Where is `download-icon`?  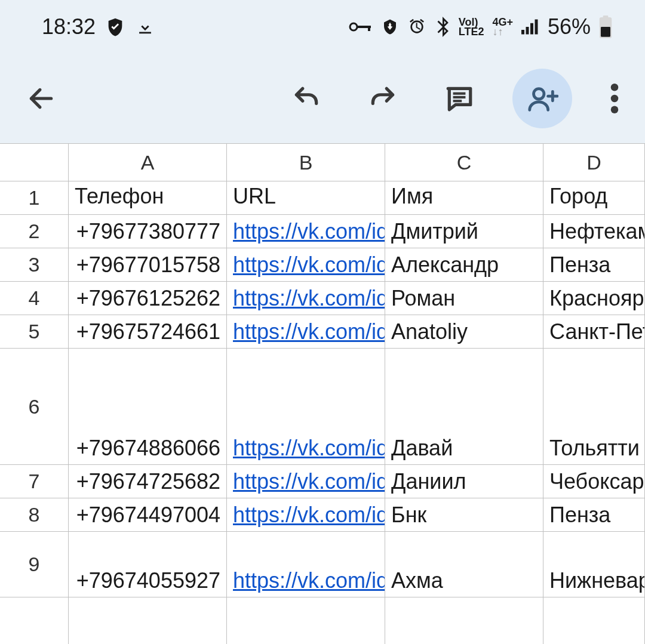
download-icon is located at coordinates (145, 27).